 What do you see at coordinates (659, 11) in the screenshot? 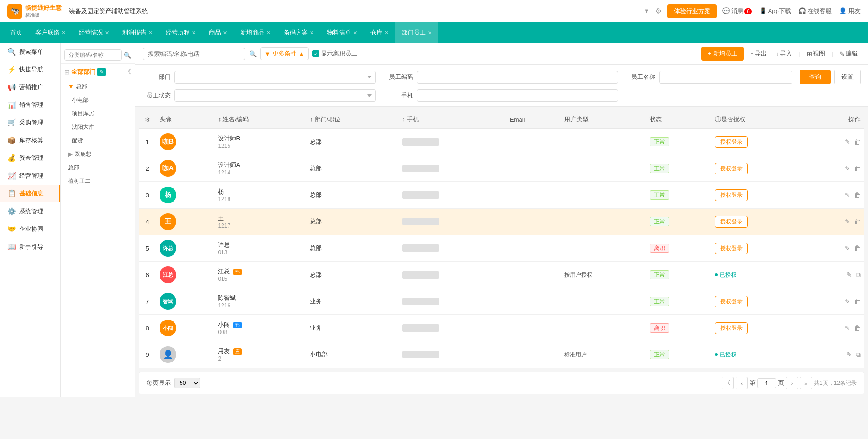
I see `settings-icon: ⚙` at bounding box center [659, 11].